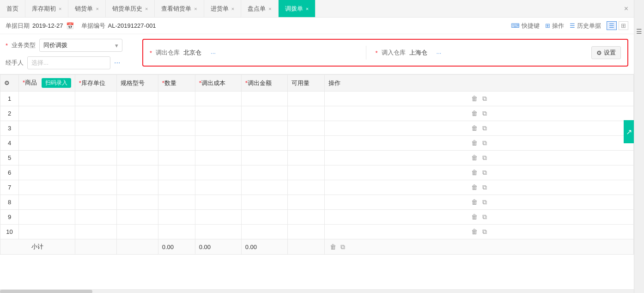 The width and height of the screenshot is (644, 293). I want to click on side-list-icon: ☰, so click(639, 31).